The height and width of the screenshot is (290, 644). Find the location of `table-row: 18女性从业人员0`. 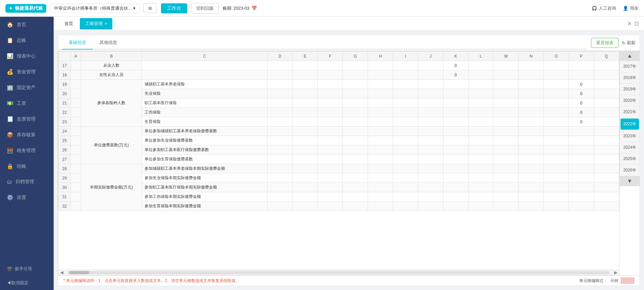

table-row: 18女性从业人员0 is located at coordinates (339, 75).